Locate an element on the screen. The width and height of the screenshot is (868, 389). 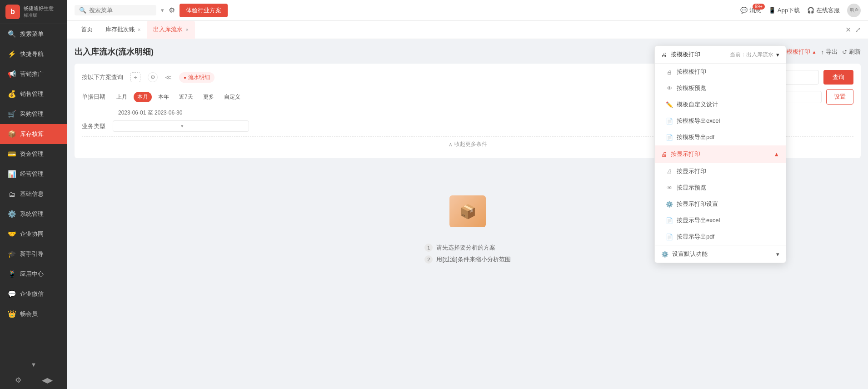
tab-close-warehouse-flow: × is located at coordinates (187, 30).